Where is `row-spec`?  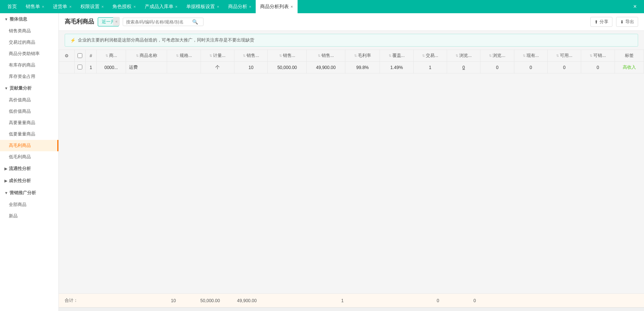
row-spec is located at coordinates (184, 68).